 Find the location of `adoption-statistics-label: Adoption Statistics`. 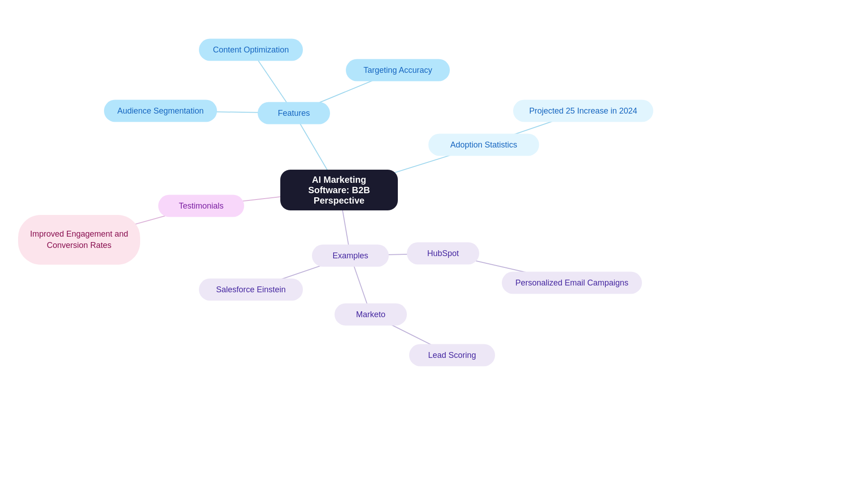

adoption-statistics-label: Adoption Statistics is located at coordinates (484, 145).